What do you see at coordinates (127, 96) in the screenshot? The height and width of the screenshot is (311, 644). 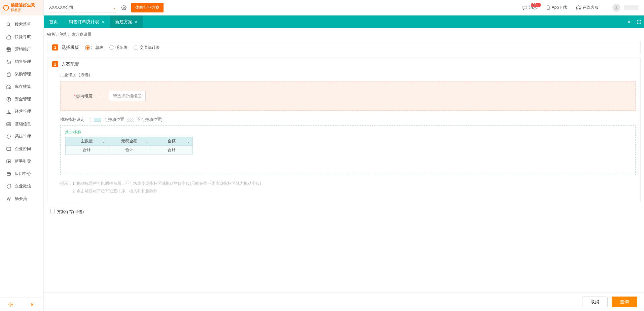 I see `dimension-selector: 请选择分组维度` at bounding box center [127, 96].